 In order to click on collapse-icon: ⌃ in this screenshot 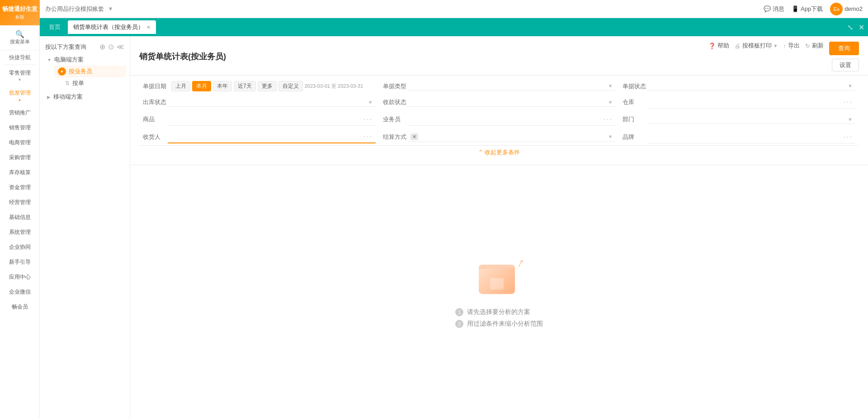, I will do `click(481, 152)`.